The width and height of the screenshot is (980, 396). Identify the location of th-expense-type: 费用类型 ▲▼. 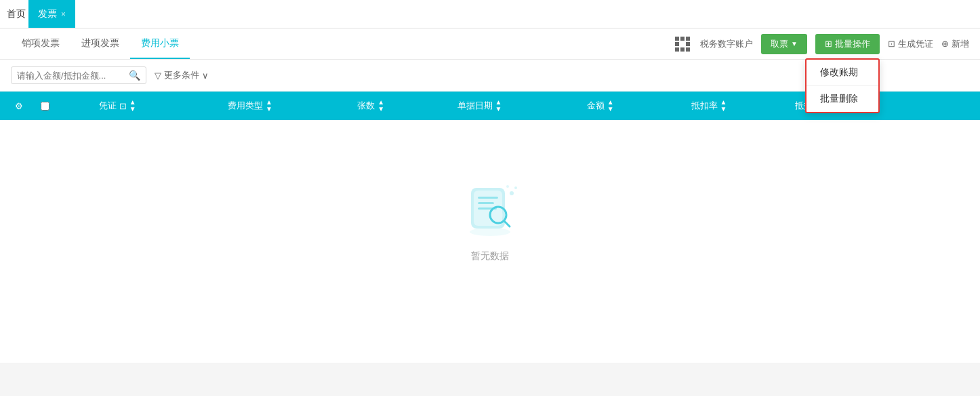
(250, 106).